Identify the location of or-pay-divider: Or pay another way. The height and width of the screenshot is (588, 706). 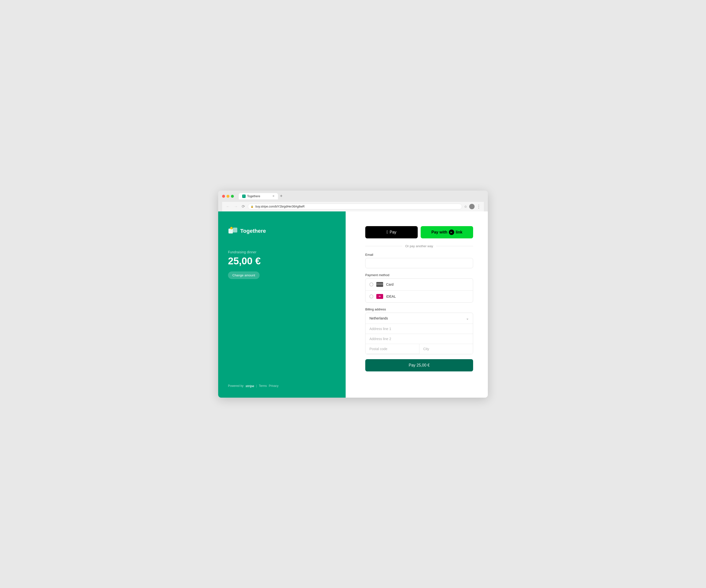
(419, 246).